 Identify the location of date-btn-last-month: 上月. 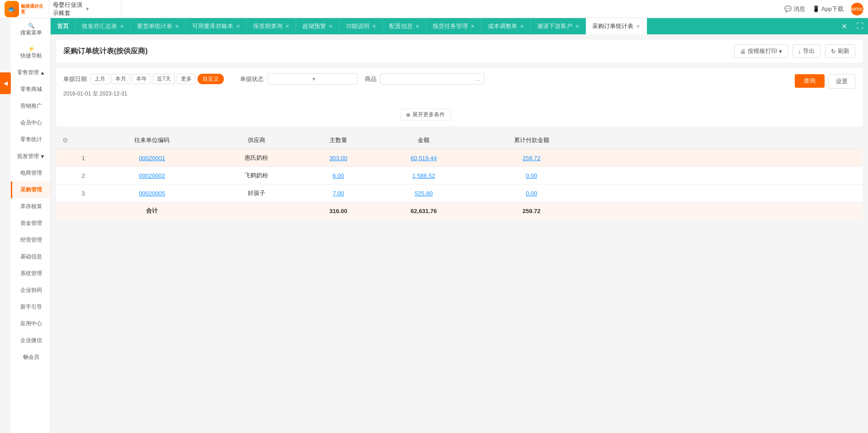
(100, 79).